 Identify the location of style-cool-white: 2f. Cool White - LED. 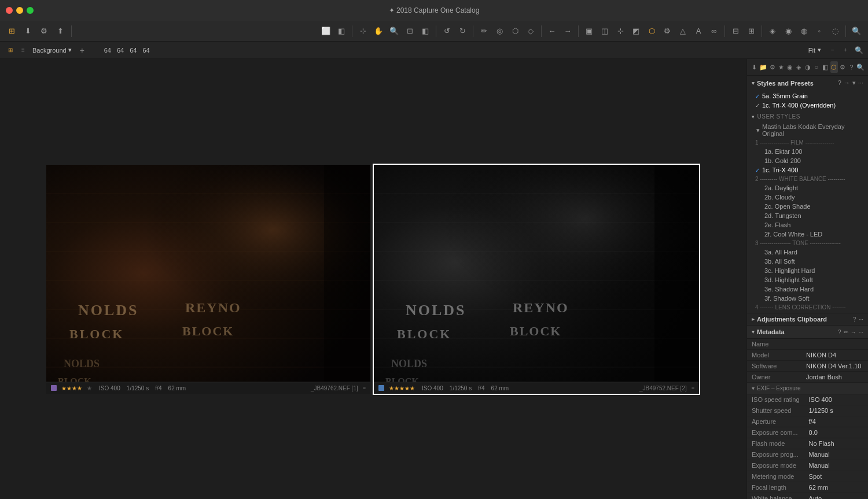
(808, 234).